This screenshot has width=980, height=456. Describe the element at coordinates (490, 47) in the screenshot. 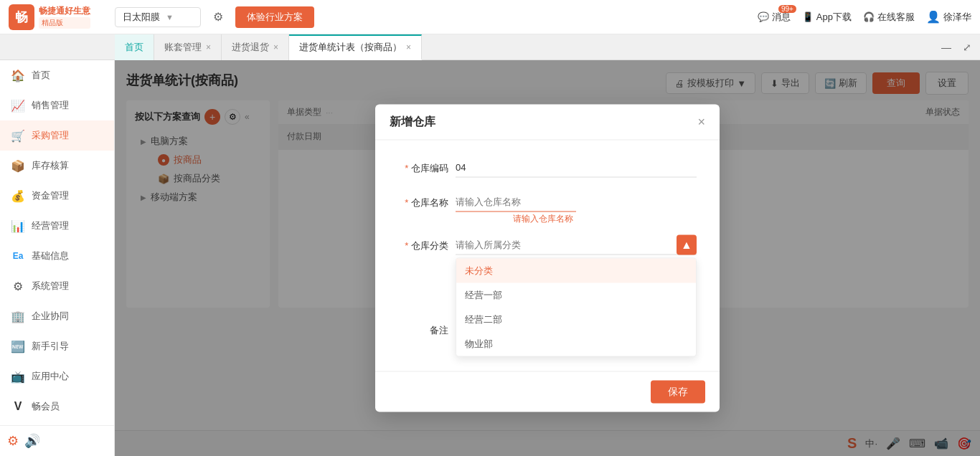

I see `tab-bar: 首页 账套管理 × 进货退货 × 进货单统计表（按商品） × — ⤢` at that location.